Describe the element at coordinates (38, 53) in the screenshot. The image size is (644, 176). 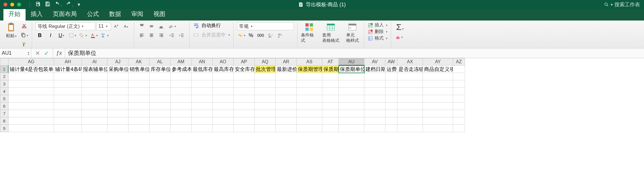
I see `cancel-formula-icon: ✕` at that location.